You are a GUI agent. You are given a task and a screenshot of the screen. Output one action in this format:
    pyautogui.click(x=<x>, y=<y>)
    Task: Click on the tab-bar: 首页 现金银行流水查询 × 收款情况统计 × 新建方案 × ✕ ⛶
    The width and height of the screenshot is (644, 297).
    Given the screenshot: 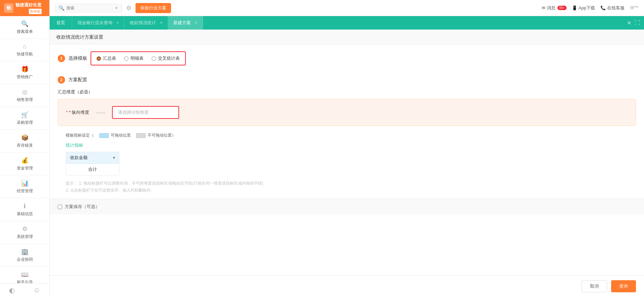 What is the action you would take?
    pyautogui.click(x=347, y=23)
    